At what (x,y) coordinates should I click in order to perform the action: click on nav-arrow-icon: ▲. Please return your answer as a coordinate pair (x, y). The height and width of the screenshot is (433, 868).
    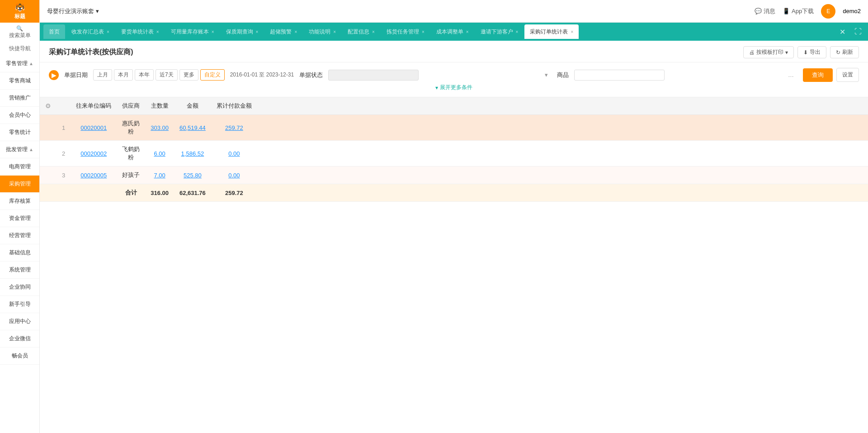
    Looking at the image, I should click on (31, 63).